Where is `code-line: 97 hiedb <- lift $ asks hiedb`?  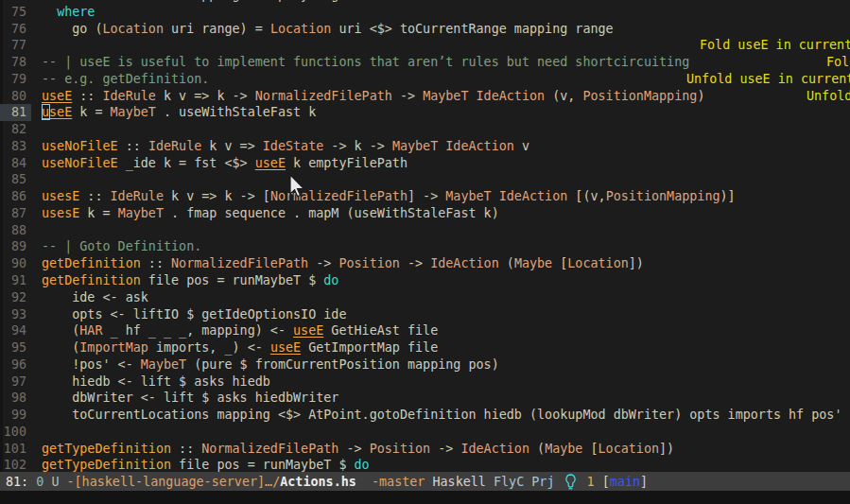
code-line: 97 hiedb <- lift $ asks hiedb is located at coordinates (425, 382).